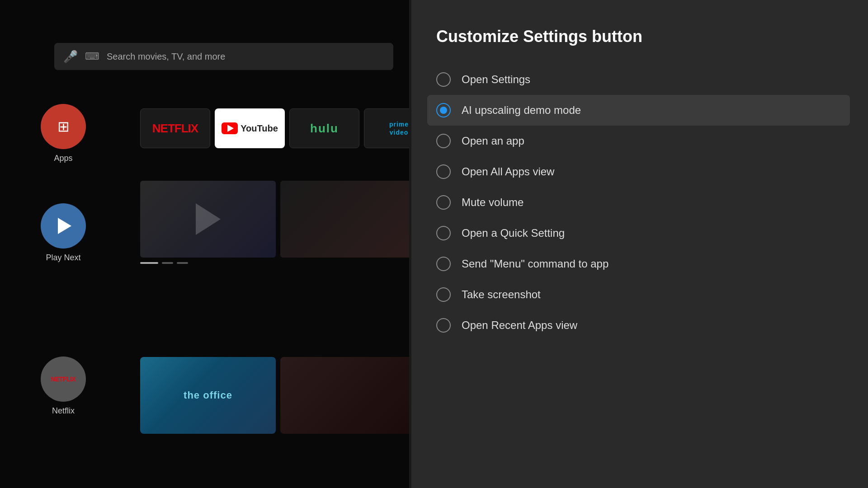 This screenshot has width=868, height=488. I want to click on office-thumb: the office, so click(208, 395).